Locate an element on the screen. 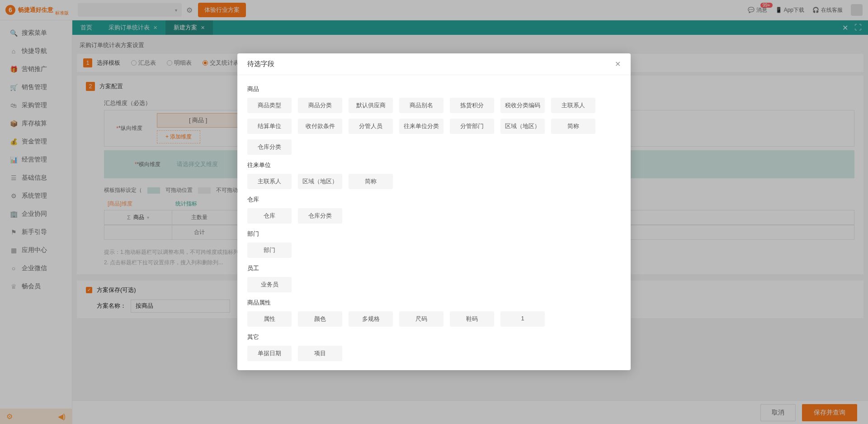  field-group: 部门部门 is located at coordinates (434, 244).